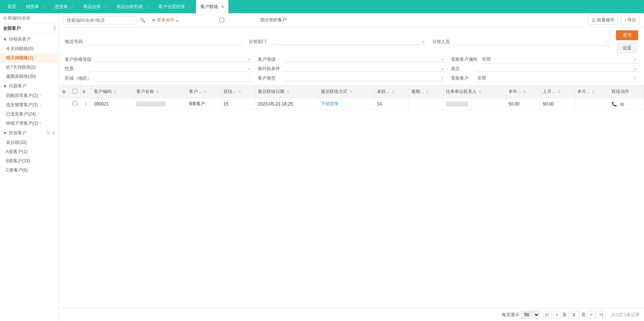 This screenshot has height=321, width=644. I want to click on nature-caret-icon: ∨, so click(249, 69).